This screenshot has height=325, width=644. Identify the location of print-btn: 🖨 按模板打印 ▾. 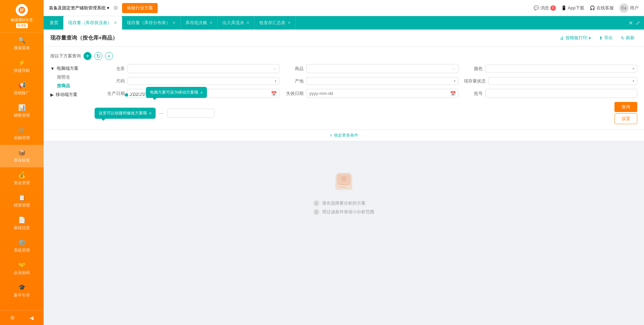
(576, 38).